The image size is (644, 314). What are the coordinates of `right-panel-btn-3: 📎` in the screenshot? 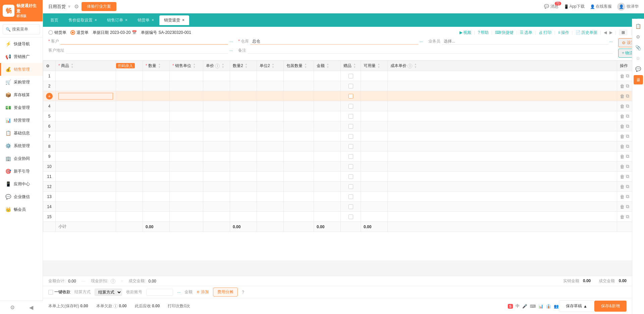 It's located at (638, 48).